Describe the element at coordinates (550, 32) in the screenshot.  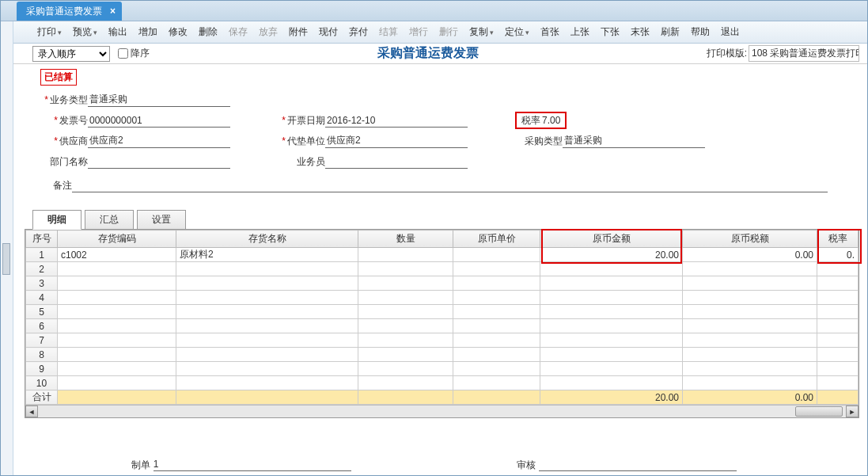
I see `toolbar-首张: 首张` at that location.